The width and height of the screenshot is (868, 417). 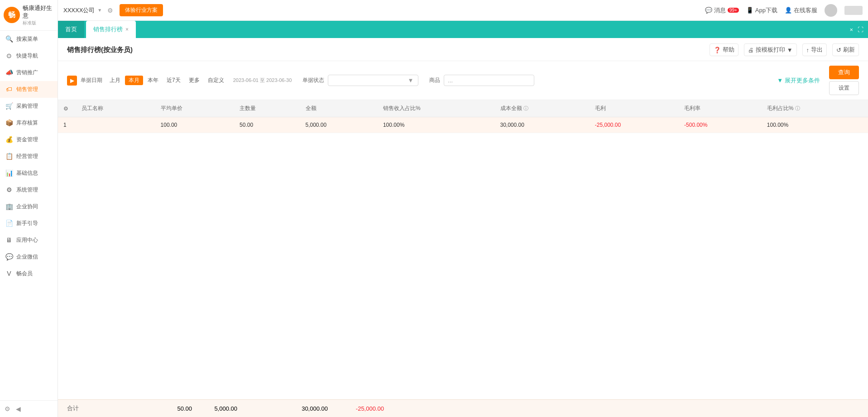 I want to click on online-service-label: 在线客服, so click(x=806, y=10).